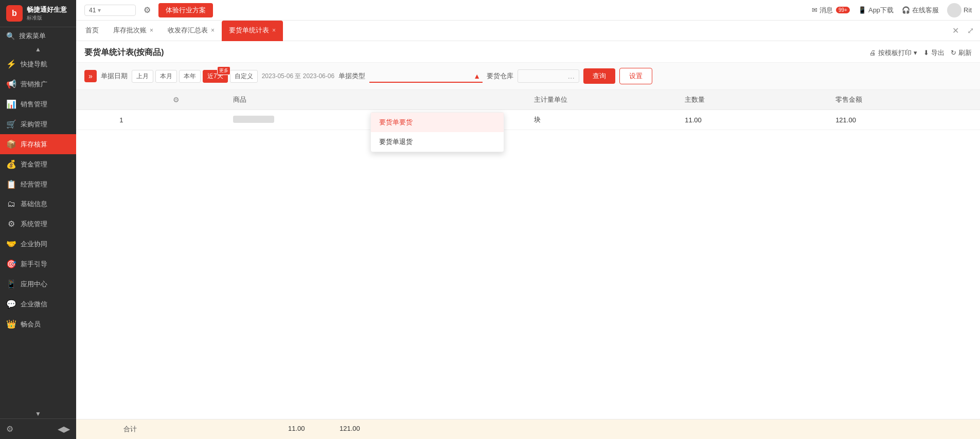  I want to click on store-selector: 41 ▾, so click(110, 10).